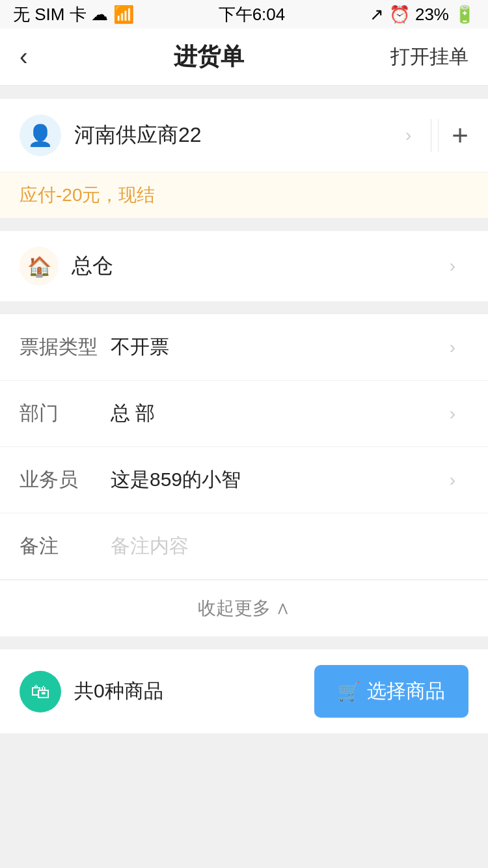 The height and width of the screenshot is (868, 488). I want to click on department-label: 部门, so click(62, 414).